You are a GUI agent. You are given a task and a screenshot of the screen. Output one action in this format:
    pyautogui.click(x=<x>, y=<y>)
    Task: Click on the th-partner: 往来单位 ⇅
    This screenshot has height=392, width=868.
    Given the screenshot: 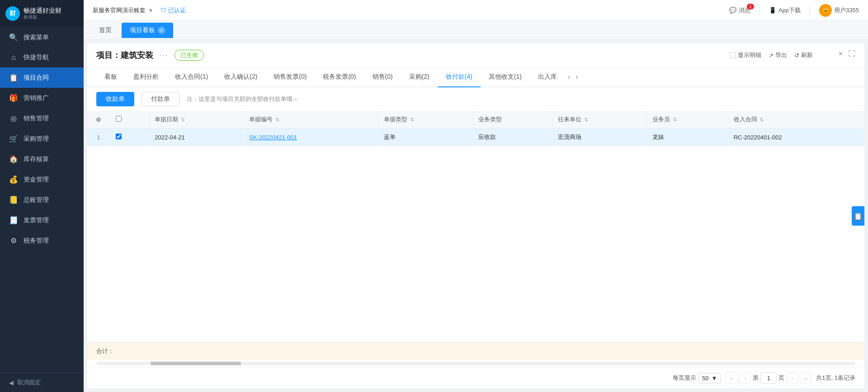 What is the action you would take?
    pyautogui.click(x=599, y=120)
    